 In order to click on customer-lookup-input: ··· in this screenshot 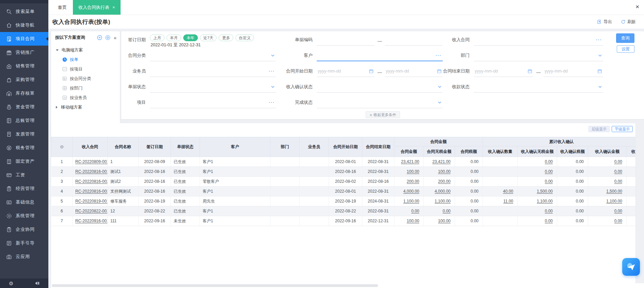, I will do `click(380, 56)`.